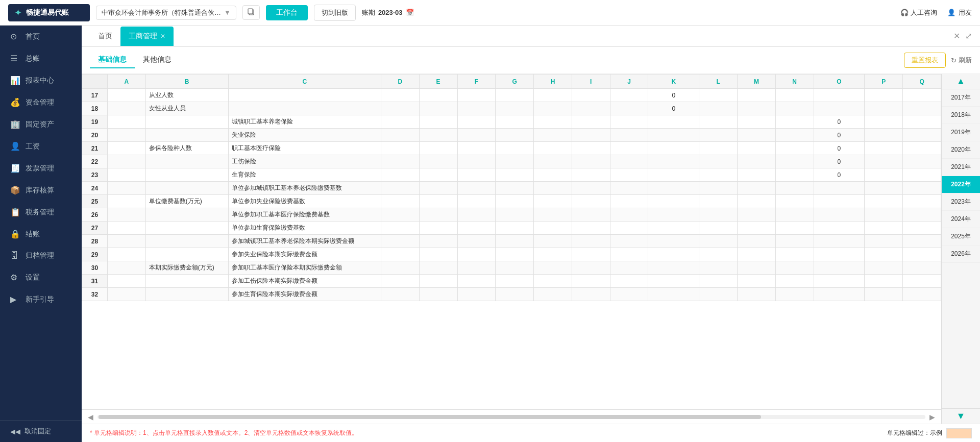 The height and width of the screenshot is (442, 980). Describe the element at coordinates (251, 12) in the screenshot. I see `copy-button` at that location.